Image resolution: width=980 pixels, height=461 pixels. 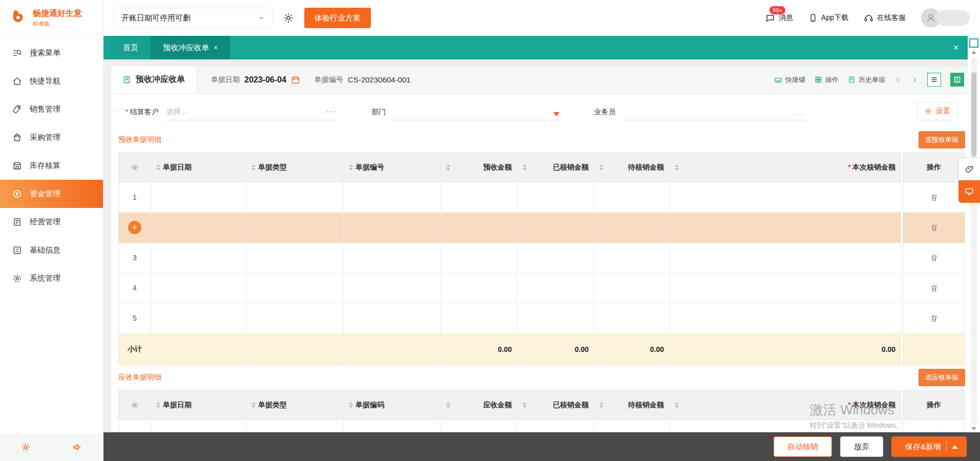 I want to click on save-and-new-button: 保存&新增, so click(x=929, y=447).